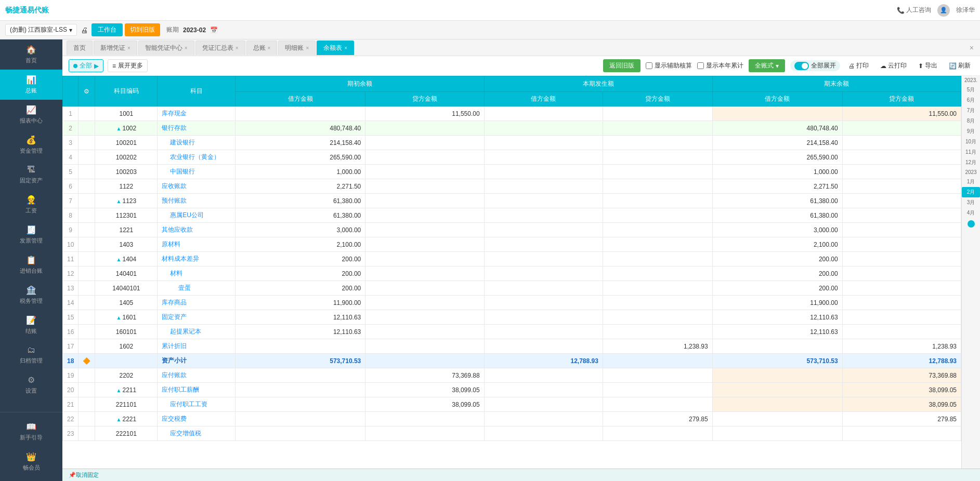 The width and height of the screenshot is (980, 481). What do you see at coordinates (197, 114) in the screenshot?
I see `cell-name: 库存现金` at bounding box center [197, 114].